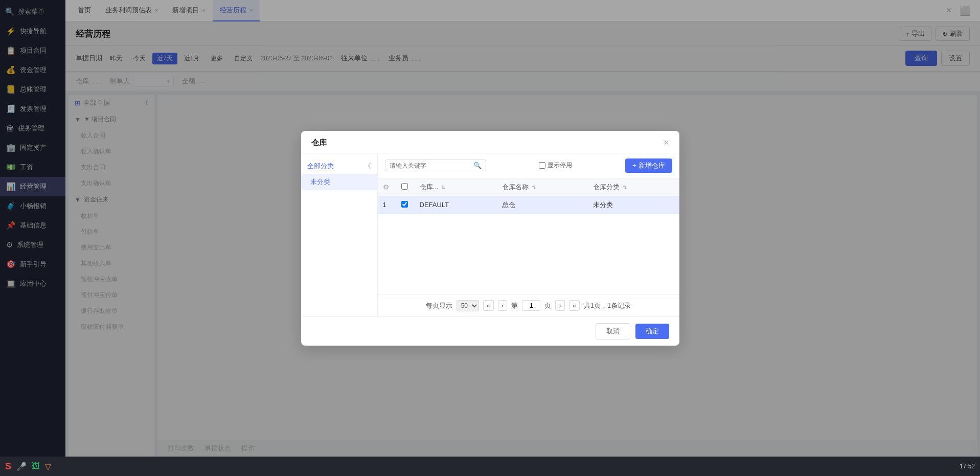 The height and width of the screenshot is (476, 980). Describe the element at coordinates (439, 306) in the screenshot. I see `per-page-label: 每页显示` at that location.